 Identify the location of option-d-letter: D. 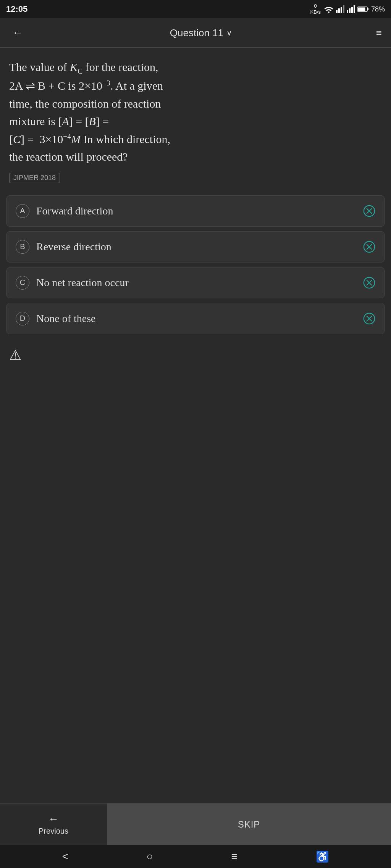
(23, 319).